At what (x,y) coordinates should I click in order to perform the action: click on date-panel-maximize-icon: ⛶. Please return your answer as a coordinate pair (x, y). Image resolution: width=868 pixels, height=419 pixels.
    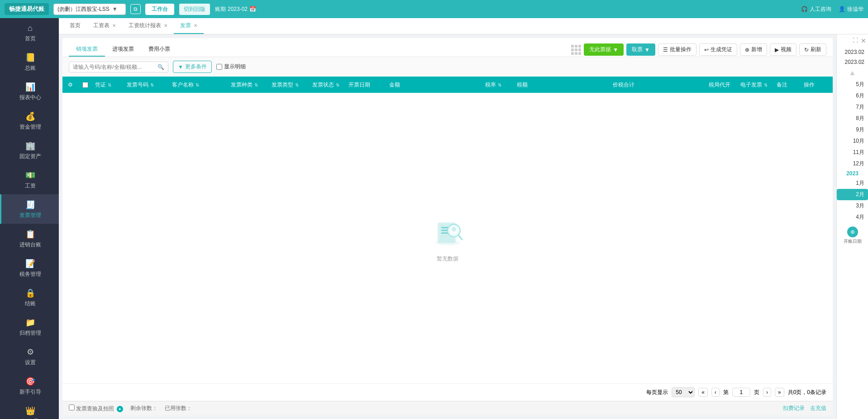
    Looking at the image, I should click on (855, 40).